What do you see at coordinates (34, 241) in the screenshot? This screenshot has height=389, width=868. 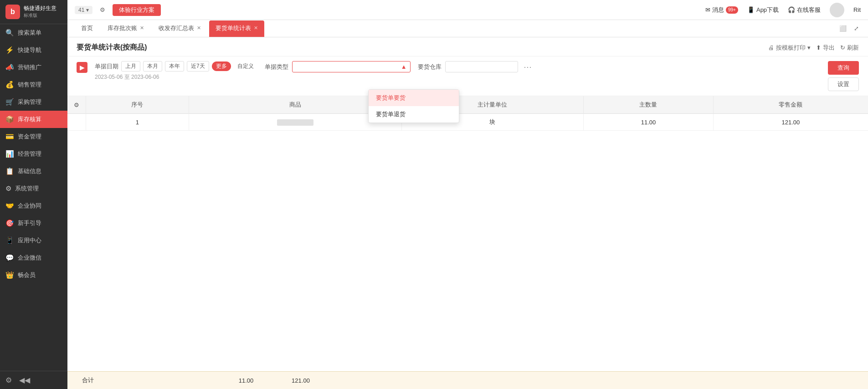 I see `sidebar-item-appstore: 📱 应用中心` at bounding box center [34, 241].